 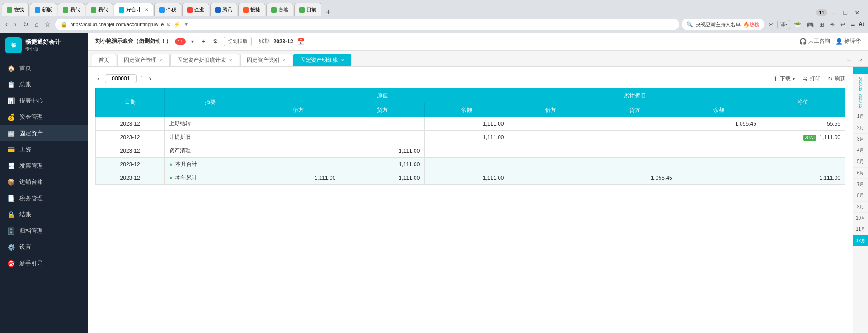 What do you see at coordinates (471, 137) in the screenshot?
I see `table-row: 2023-12 计提折旧 1,111.00 2023 1,111.00` at bounding box center [471, 137].